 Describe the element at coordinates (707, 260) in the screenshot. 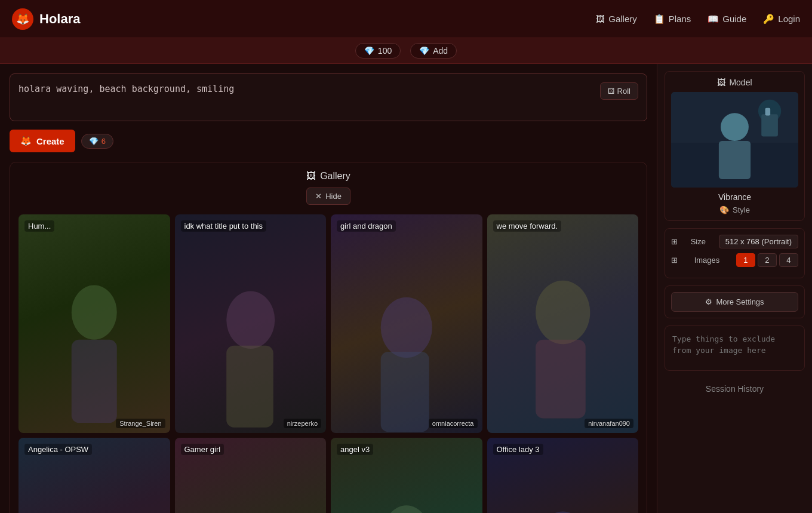

I see `images-label: Images` at that location.